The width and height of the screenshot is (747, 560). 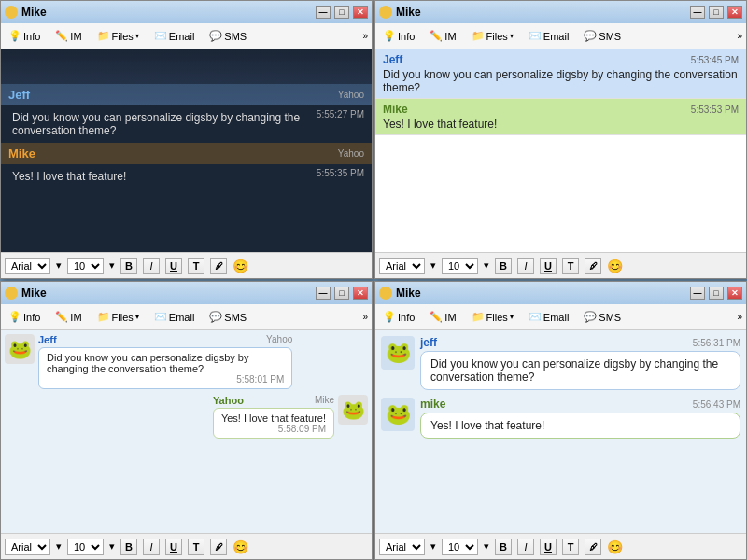 What do you see at coordinates (228, 400) in the screenshot?
I see `mike-bubble-source-3: Yahoo` at bounding box center [228, 400].